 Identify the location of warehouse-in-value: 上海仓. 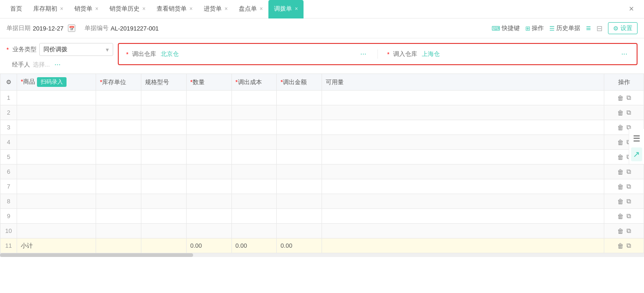
(431, 54).